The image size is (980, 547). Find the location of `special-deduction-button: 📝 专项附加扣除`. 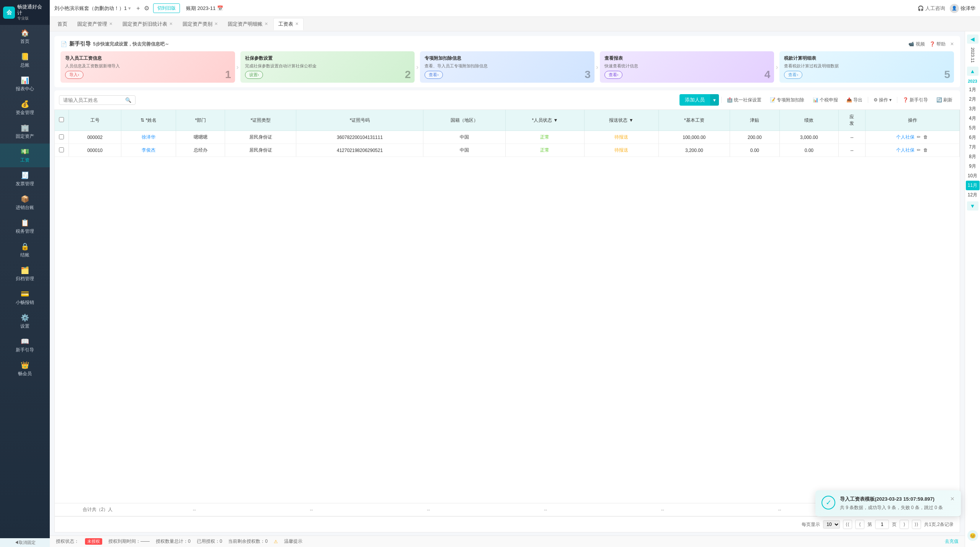

special-deduction-button: 📝 专项附加扣除 is located at coordinates (787, 100).